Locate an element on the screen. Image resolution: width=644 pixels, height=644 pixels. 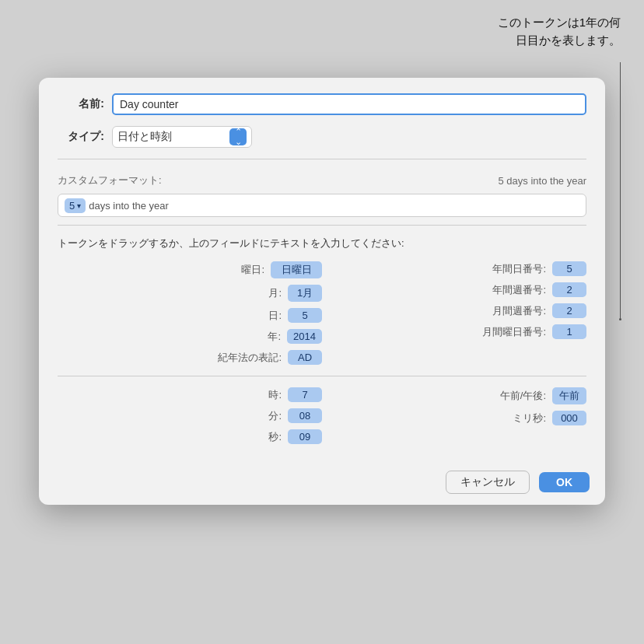
tooltip-line is located at coordinates (621, 191).